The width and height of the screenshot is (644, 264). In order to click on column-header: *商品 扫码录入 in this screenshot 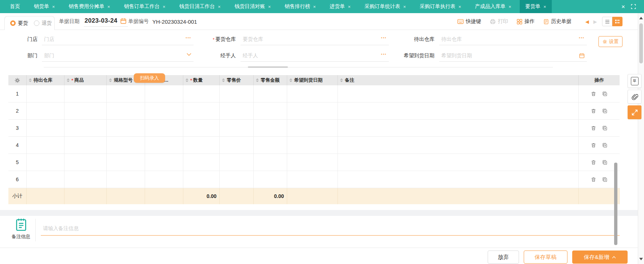, I will do `click(86, 80)`.